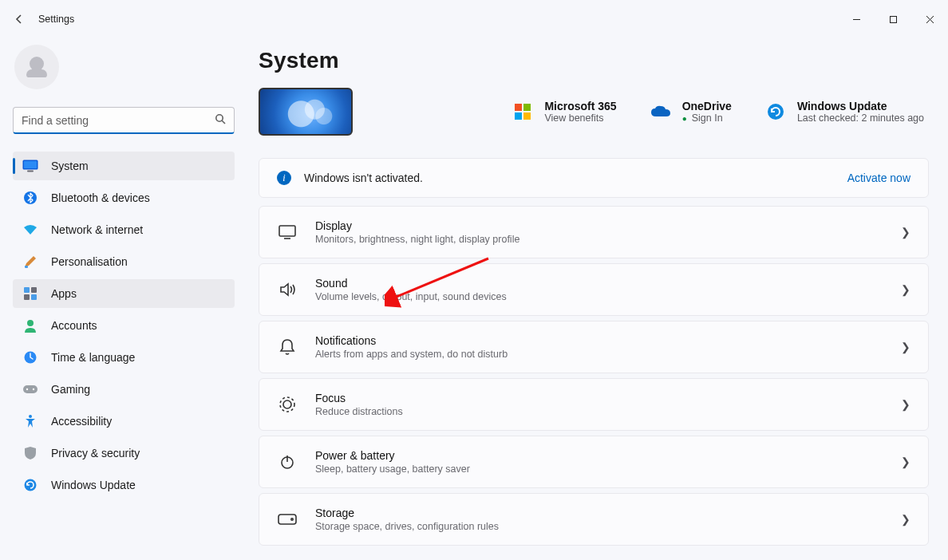  Describe the element at coordinates (893, 19) in the screenshot. I see `window-controls` at that location.